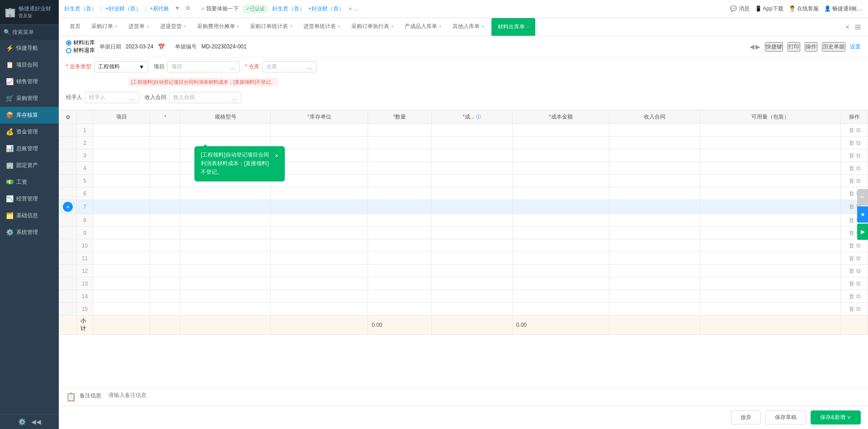 The image size is (868, 429). What do you see at coordinates (80, 9) in the screenshot?
I see `link-haoshengyi: 好生意（首）` at bounding box center [80, 9].